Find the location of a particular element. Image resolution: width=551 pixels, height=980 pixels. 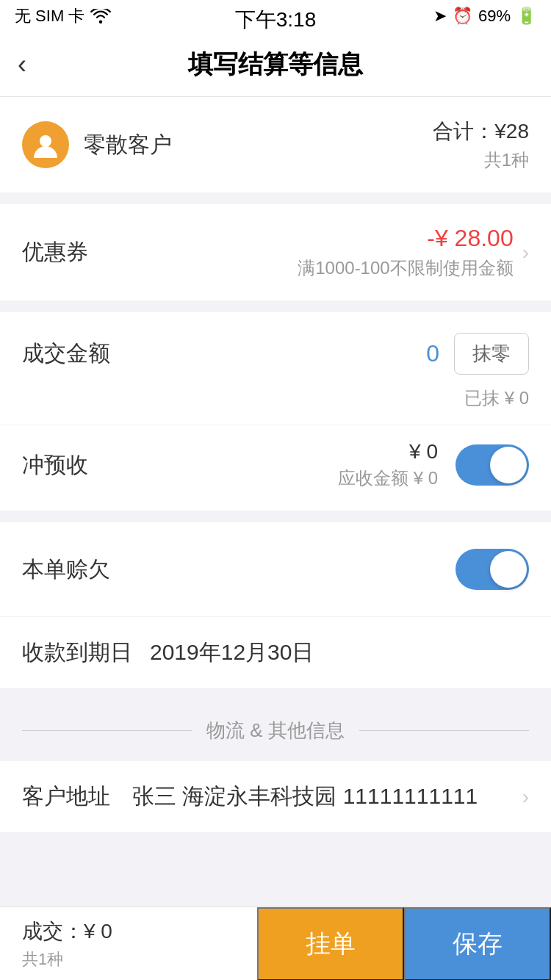

transaction-value: 0 is located at coordinates (433, 354).